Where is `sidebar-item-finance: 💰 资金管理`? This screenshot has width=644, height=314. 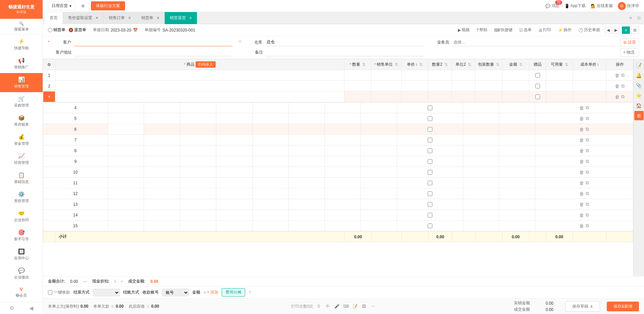 sidebar-item-finance: 💰 资金管理 is located at coordinates (21, 140).